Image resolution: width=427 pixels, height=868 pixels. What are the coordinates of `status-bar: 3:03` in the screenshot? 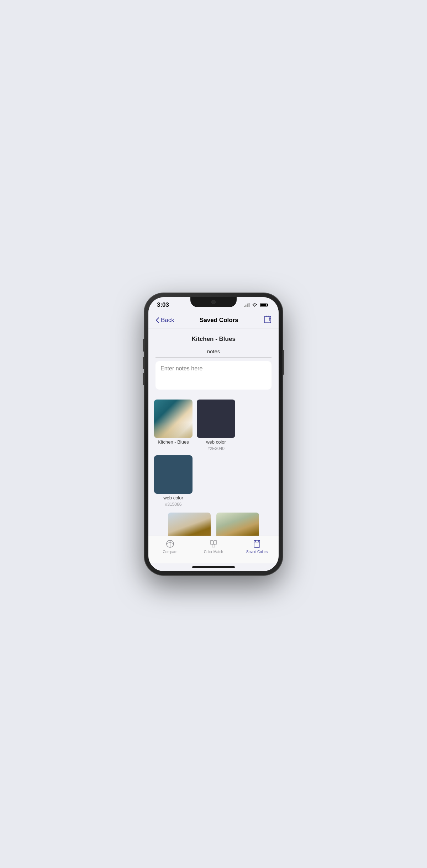 It's located at (214, 305).